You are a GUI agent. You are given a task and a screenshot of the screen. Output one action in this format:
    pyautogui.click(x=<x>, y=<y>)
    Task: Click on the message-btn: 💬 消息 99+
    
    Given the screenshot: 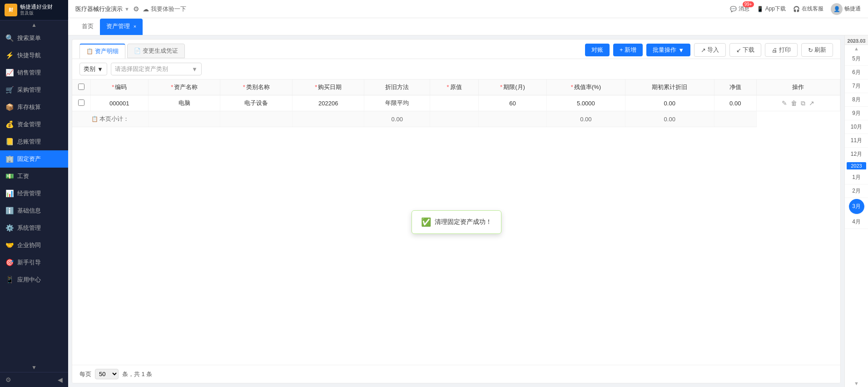 What is the action you would take?
    pyautogui.click(x=739, y=9)
    